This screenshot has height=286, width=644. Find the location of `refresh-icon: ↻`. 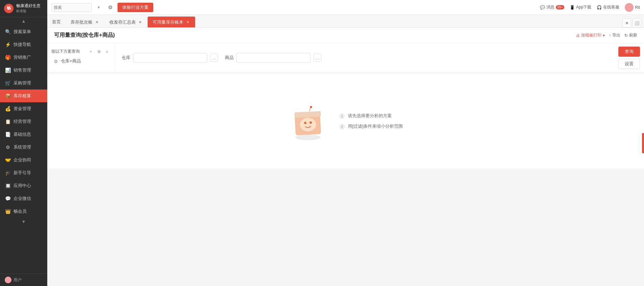

refresh-icon: ↻ is located at coordinates (626, 35).